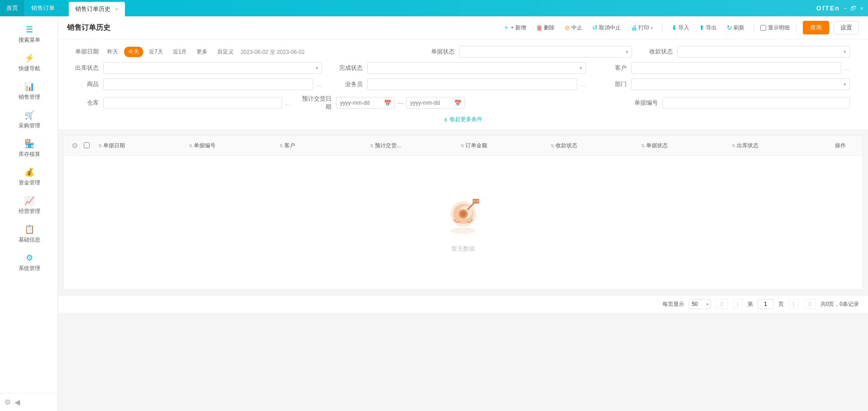 This screenshot has width=868, height=411. Describe the element at coordinates (372, 146) in the screenshot. I see `col-sort-icon-expected-delivery: ⇅` at that location.